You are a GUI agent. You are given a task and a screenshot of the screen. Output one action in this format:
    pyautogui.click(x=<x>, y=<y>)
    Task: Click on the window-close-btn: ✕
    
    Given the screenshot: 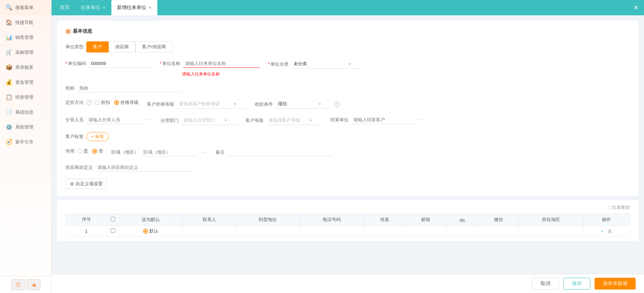 What is the action you would take?
    pyautogui.click(x=636, y=8)
    